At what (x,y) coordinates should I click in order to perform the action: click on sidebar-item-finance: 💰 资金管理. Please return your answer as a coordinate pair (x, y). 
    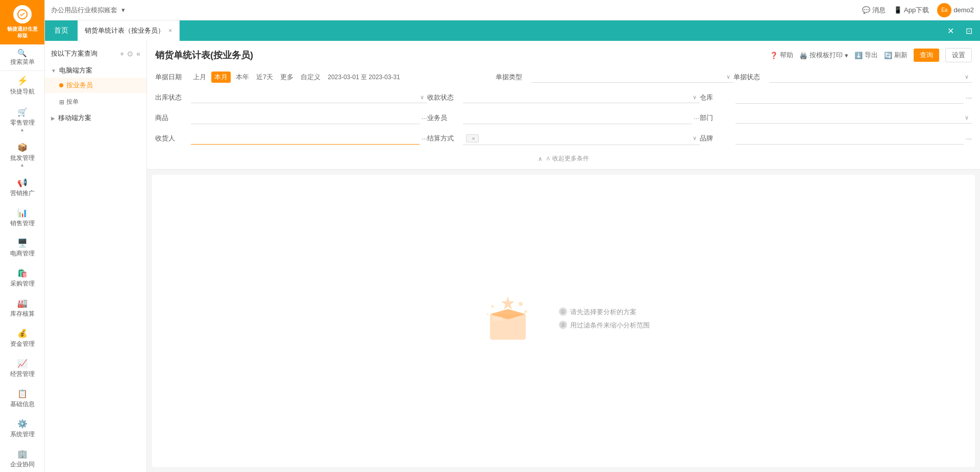
    Looking at the image, I should click on (22, 338).